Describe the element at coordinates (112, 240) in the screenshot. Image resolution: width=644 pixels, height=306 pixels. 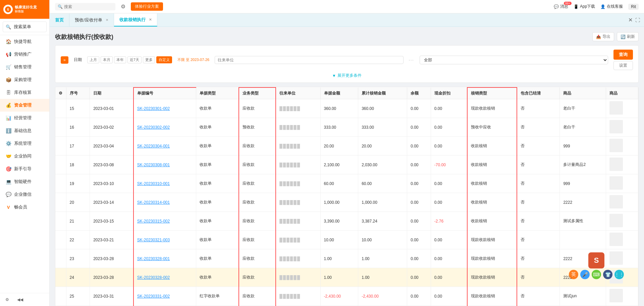
I see `cell-2: 2023-03-21` at that location.